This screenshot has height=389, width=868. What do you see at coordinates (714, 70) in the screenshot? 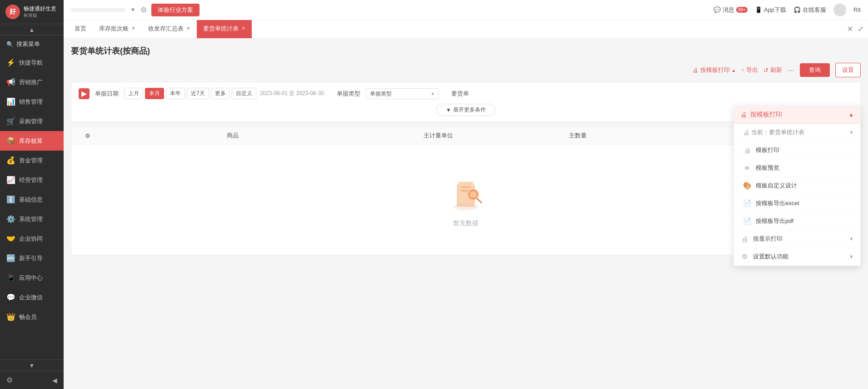
I see `print-button: 🖨 按模板打印 ▲` at bounding box center [714, 70].